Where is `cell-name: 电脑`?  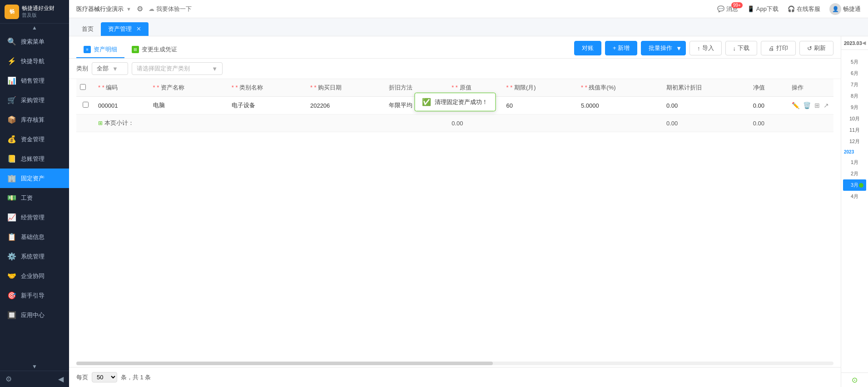 cell-name: 电脑 is located at coordinates (189, 105).